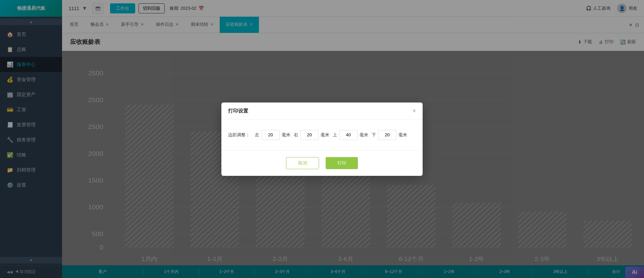  What do you see at coordinates (273, 135) in the screenshot?
I see `margin-left-group: 左 毫米` at bounding box center [273, 135].